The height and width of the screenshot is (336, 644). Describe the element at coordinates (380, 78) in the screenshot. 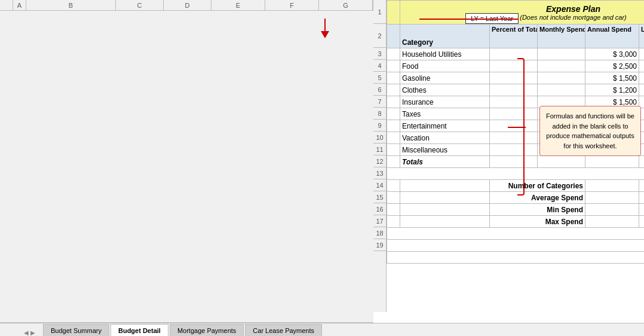

I see `row-num-5: 5` at that location.